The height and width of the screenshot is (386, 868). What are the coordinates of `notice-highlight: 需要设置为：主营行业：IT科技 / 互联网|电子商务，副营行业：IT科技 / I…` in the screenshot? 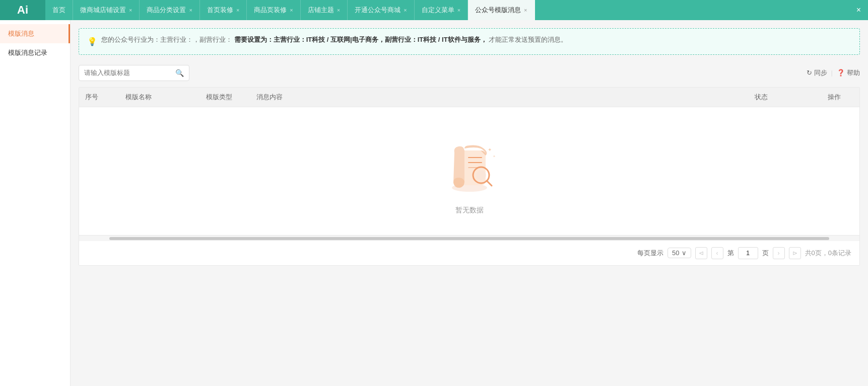 It's located at (361, 39).